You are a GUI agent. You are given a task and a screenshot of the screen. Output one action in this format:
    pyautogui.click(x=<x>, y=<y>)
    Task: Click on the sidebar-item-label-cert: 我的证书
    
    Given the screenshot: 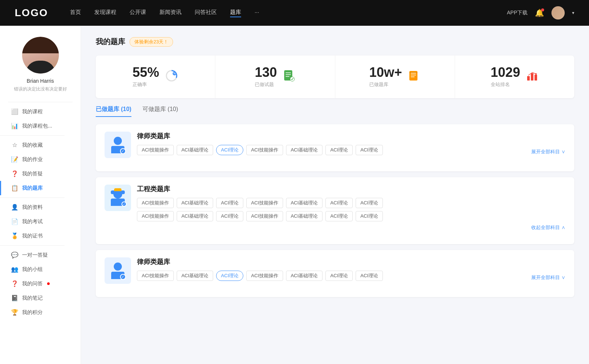 What is the action you would take?
    pyautogui.click(x=32, y=236)
    